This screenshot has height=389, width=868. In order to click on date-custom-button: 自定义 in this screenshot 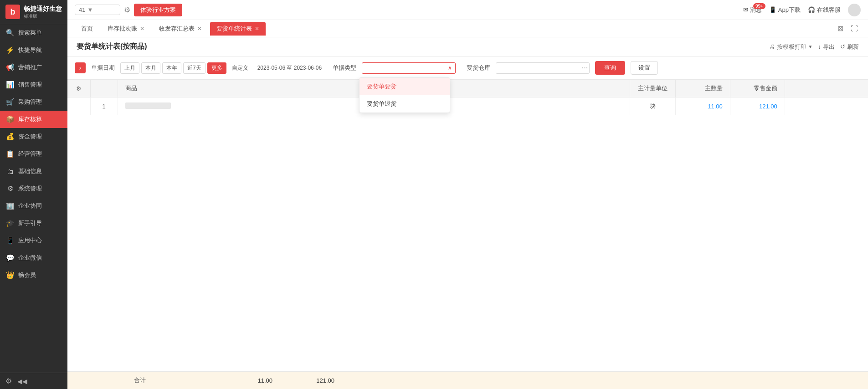, I will do `click(240, 68)`.